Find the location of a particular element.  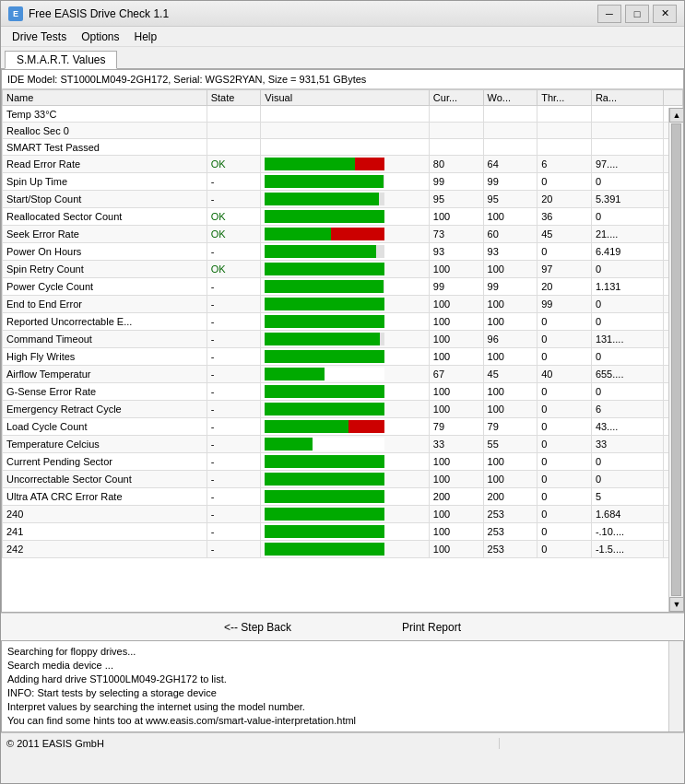

cell-cur: 73 is located at coordinates (455, 234).